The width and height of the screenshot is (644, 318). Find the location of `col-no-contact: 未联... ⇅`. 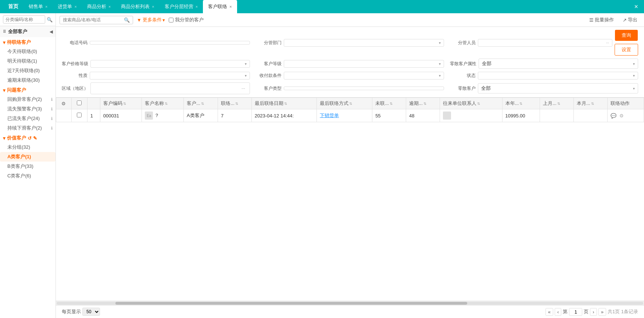

col-no-contact: 未联... ⇅ is located at coordinates (389, 104).